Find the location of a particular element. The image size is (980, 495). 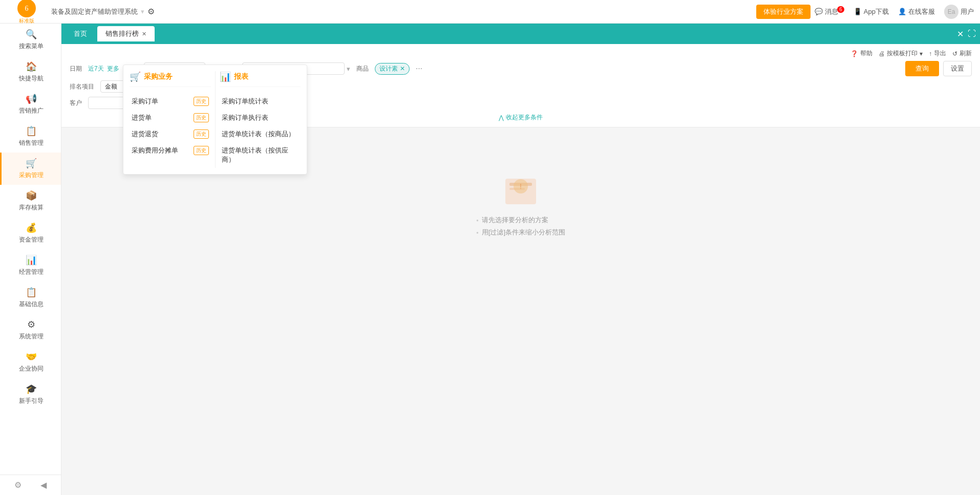

sidebar-label-enterprise: 企业协同 is located at coordinates (31, 369).